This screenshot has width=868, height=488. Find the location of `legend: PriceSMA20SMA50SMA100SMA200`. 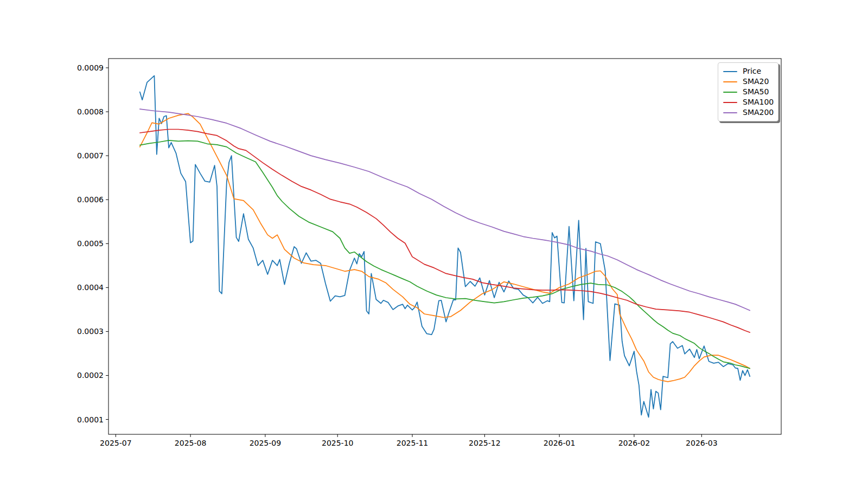

legend: PriceSMA20SMA50SMA100SMA200 is located at coordinates (748, 92).